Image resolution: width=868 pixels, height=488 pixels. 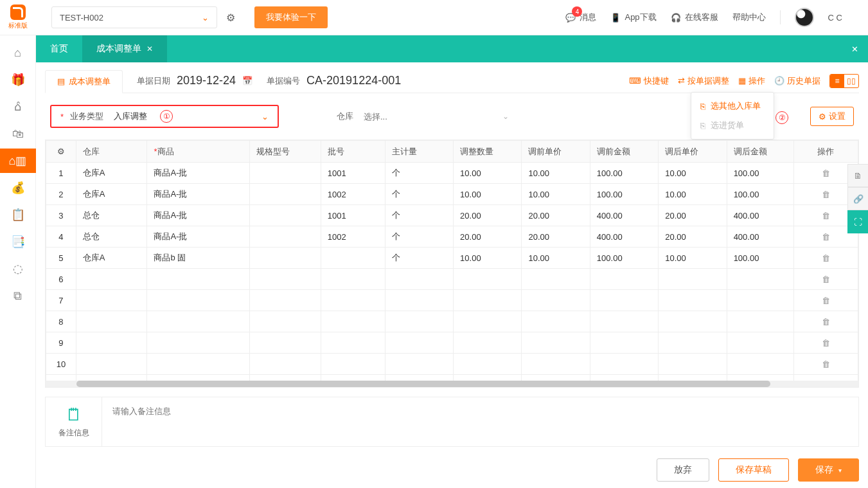 I want to click on remark-input, so click(x=481, y=411).